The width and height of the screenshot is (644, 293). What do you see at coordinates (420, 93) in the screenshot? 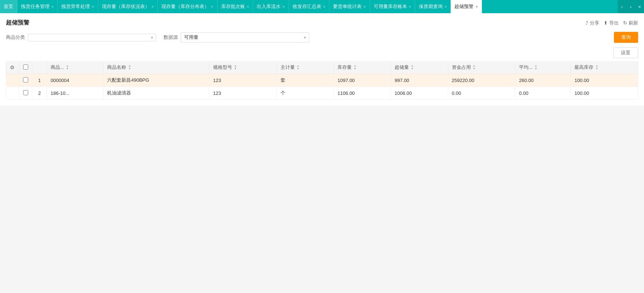
I see `row-overage: 1006.00` at bounding box center [420, 93].